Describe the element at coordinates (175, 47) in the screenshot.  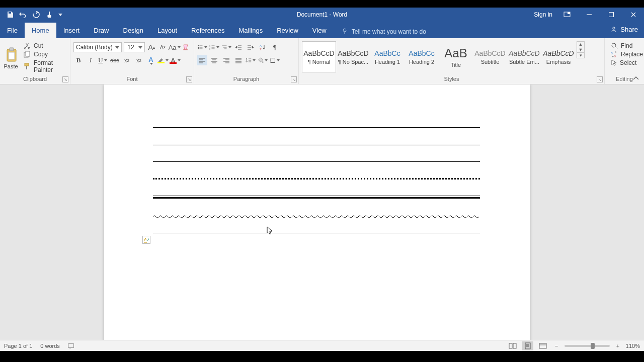
I see `change-case-button: Aa` at that location.